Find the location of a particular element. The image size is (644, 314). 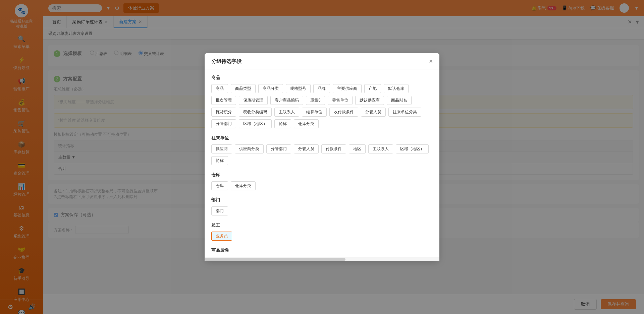

employee-section: 员工 业务员 is located at coordinates (322, 231).